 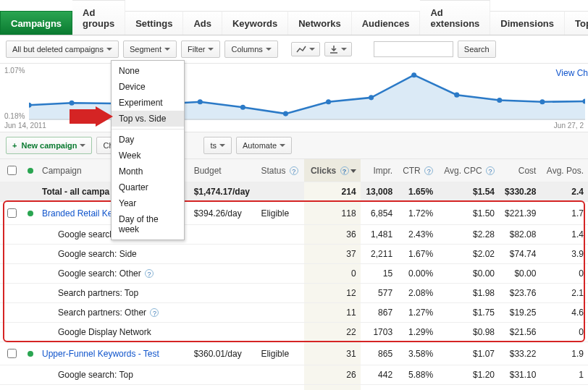 I want to click on automate-button: Automate, so click(x=264, y=145).